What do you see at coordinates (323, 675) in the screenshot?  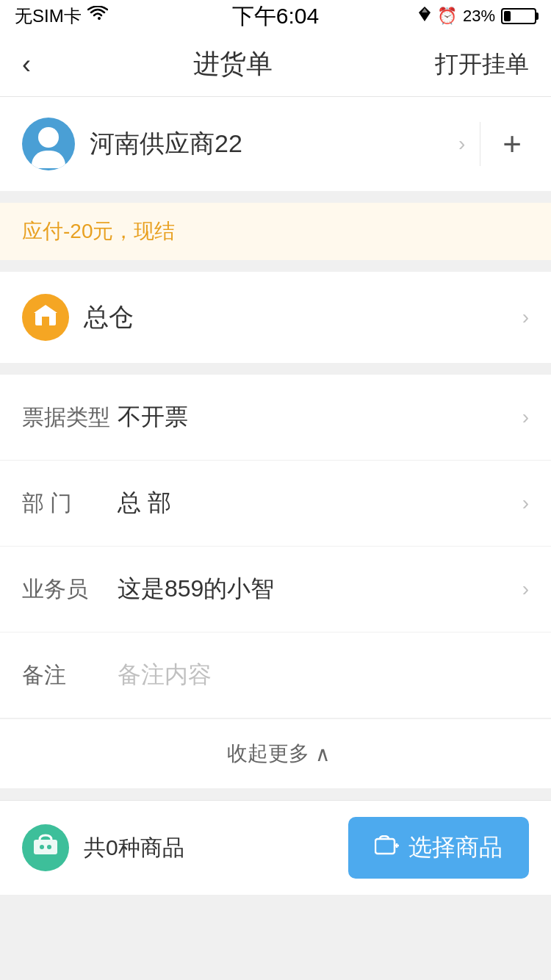 I see `remark-input: 备注内容` at bounding box center [323, 675].